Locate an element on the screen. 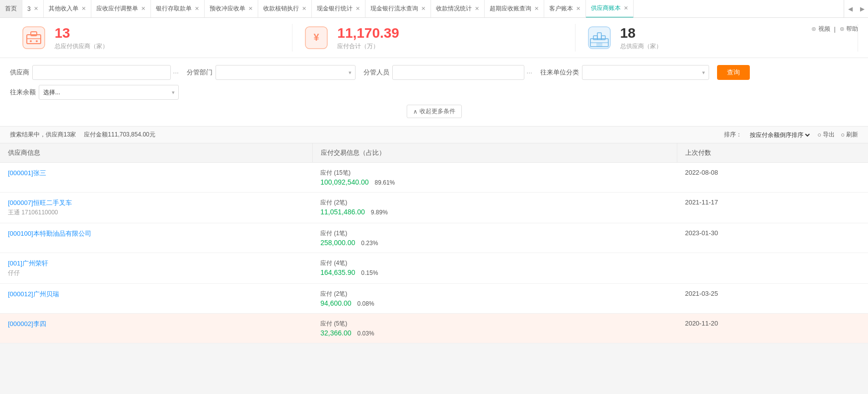 The image size is (868, 394). tx-amount-value: 94,600.00 is located at coordinates (336, 303).